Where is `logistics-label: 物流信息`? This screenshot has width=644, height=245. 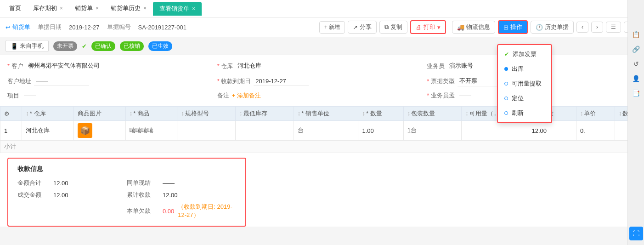 logistics-label: 物流信息 is located at coordinates (478, 27).